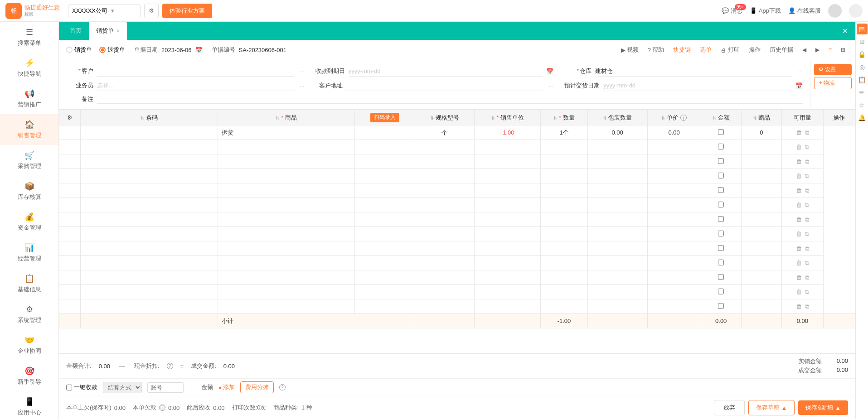  What do you see at coordinates (862, 67) in the screenshot?
I see `right-panel-btn-4: ◎` at bounding box center [862, 67].